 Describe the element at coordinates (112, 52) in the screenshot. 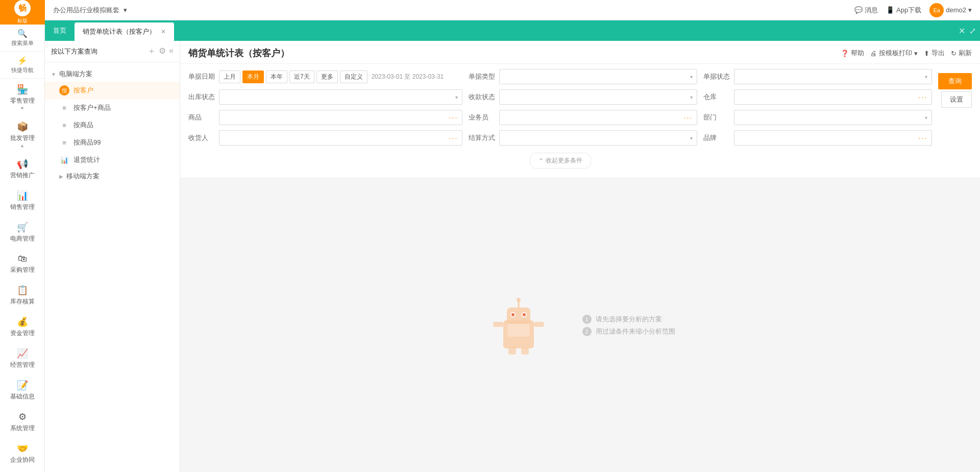

I see `panel-header: 按以下方案查询 ＋ ⚙ «` at that location.